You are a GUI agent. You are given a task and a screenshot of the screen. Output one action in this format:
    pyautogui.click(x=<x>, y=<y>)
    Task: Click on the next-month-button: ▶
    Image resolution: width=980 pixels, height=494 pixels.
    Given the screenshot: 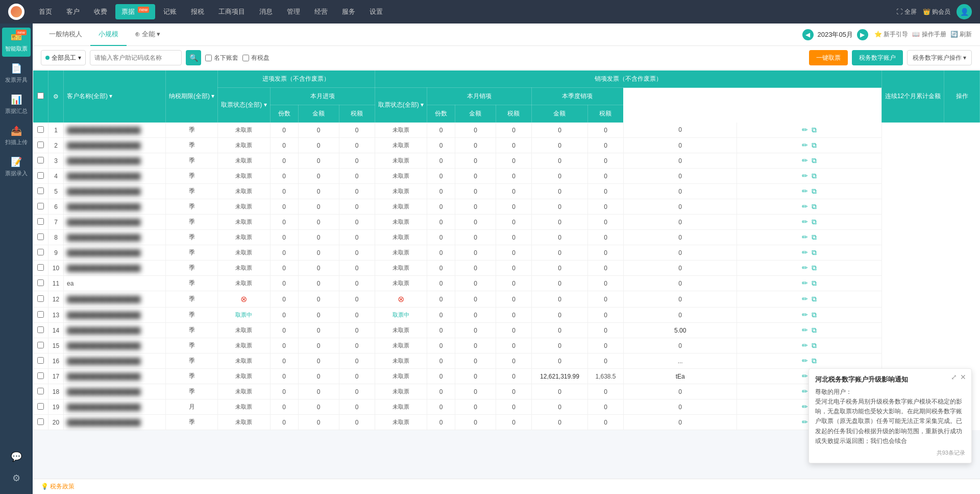 What is the action you would take?
    pyautogui.click(x=863, y=35)
    